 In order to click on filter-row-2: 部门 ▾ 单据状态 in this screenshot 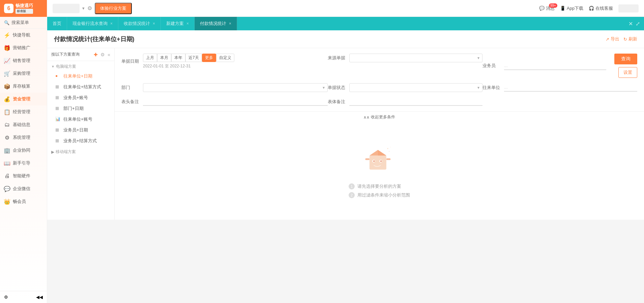, I will do `click(379, 88)`.